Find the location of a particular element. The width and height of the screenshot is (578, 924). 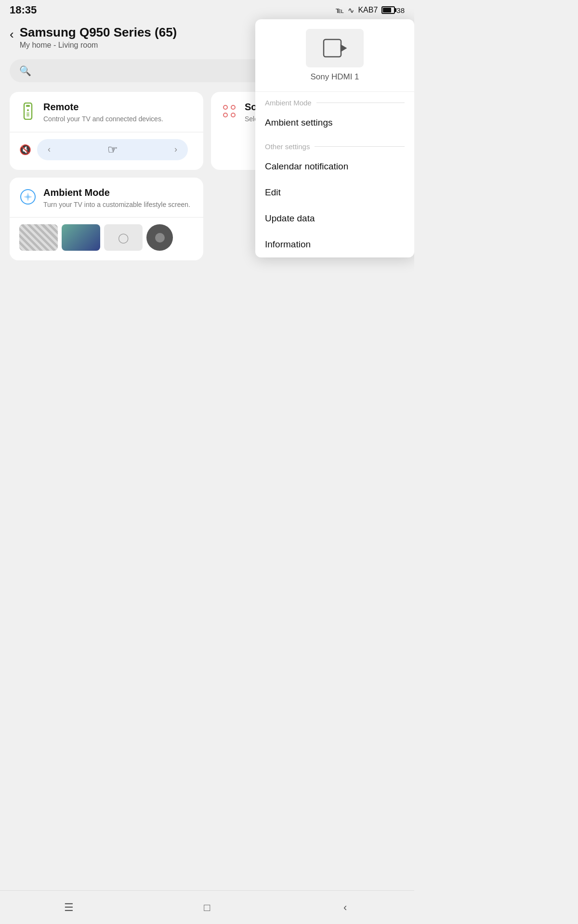

bluetooth-icon: ℡ is located at coordinates (340, 11).